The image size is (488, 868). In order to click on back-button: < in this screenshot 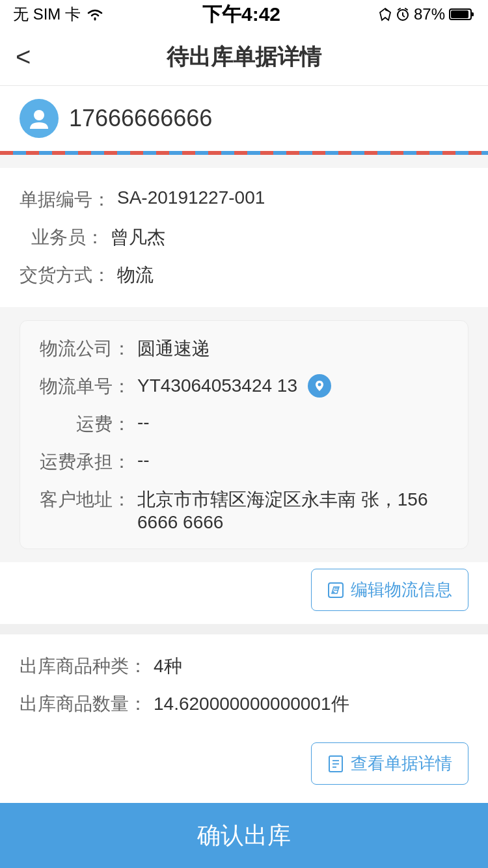, I will do `click(23, 57)`.